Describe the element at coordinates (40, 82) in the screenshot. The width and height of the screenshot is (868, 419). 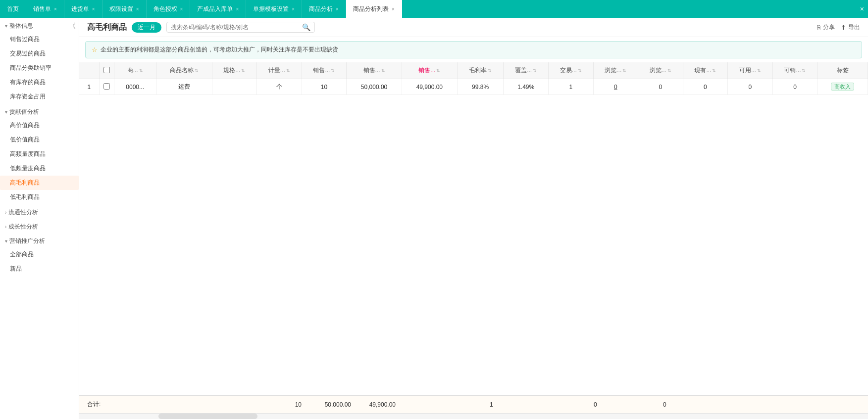
I see `sidebar-item-inventory-products: 有库存的商品` at that location.